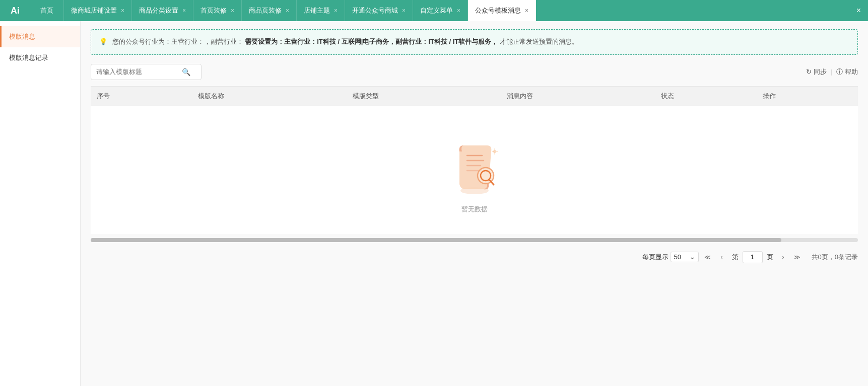 Image resolution: width=868 pixels, height=386 pixels. Describe the element at coordinates (434, 11) in the screenshot. I see `tab-bar: Ai 首页微商城店铺设置×商品分类设置×首页装修×商品页装修×店铺主题×开通公众…` at that location.